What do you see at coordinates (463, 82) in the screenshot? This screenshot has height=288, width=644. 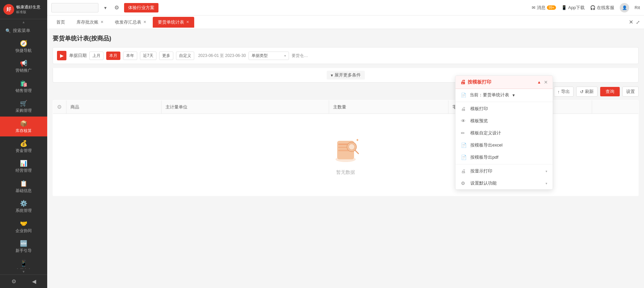 I see `dropdown-title-icon: 🖨` at bounding box center [463, 82].